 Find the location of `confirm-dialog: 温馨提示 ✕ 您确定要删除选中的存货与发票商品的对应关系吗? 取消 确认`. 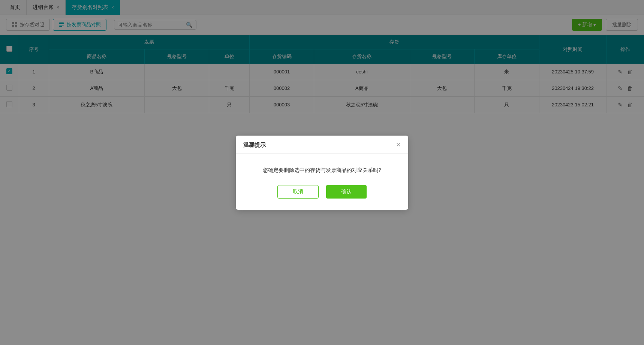

confirm-dialog: 温馨提示 ✕ 您确定要删除选中的存货与发票商品的对应关系吗? 取消 确认 is located at coordinates (322, 173).